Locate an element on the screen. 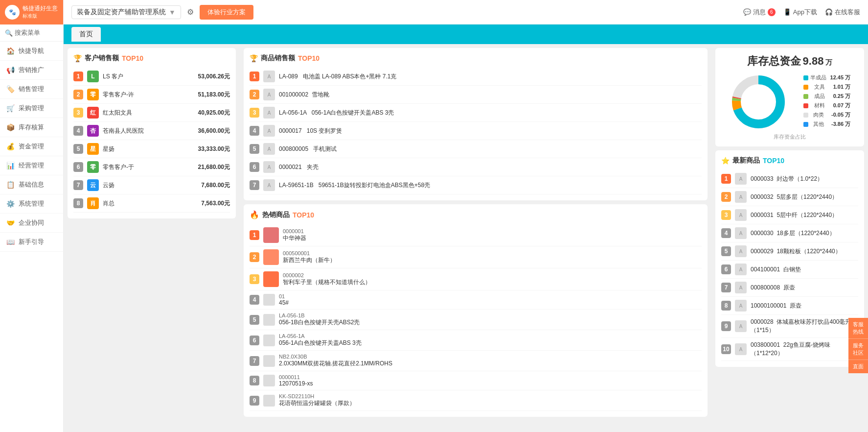 This screenshot has height=432, width=868. money-icon: 💰 is located at coordinates (10, 146).